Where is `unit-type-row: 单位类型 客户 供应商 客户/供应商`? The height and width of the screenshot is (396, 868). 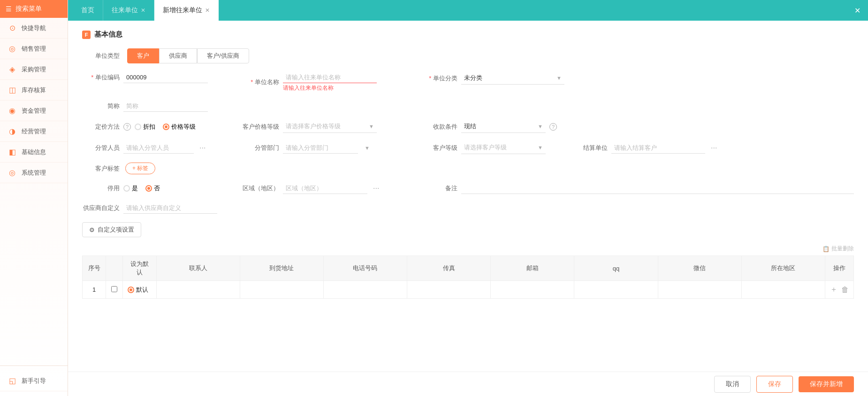 unit-type-row: 单位类型 客户 供应商 客户/供应商 is located at coordinates (468, 56).